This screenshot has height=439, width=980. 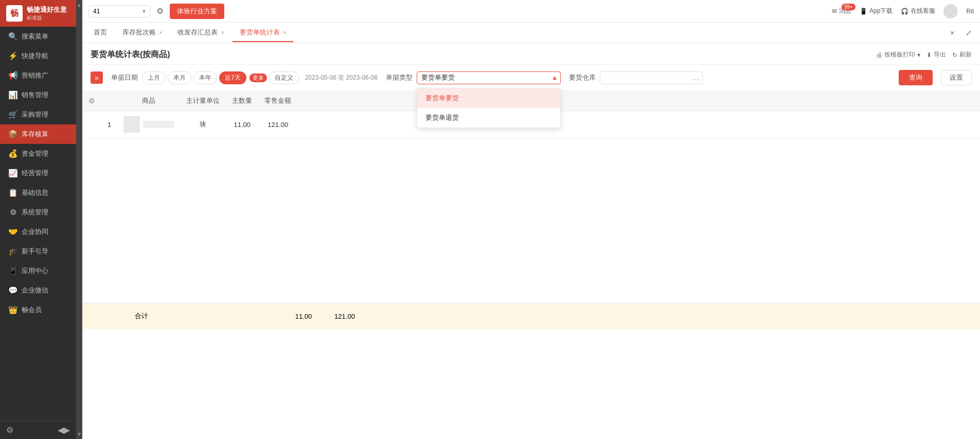 I want to click on appstore-icon: 📱, so click(x=13, y=271).